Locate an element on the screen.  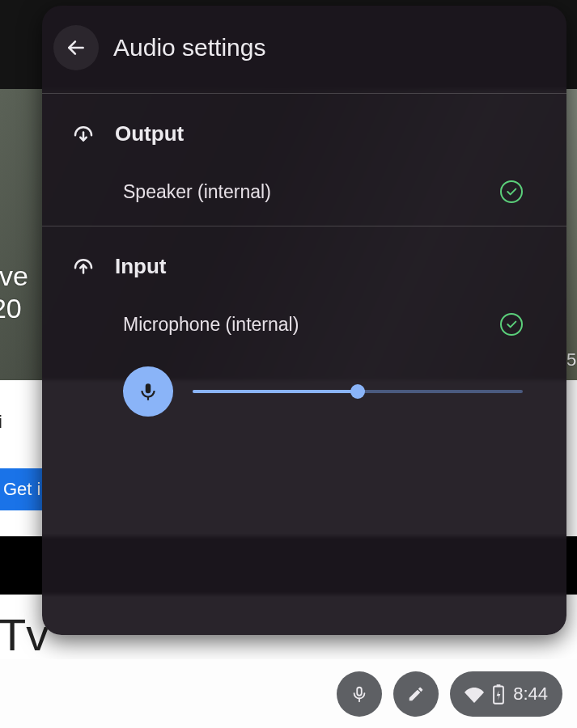
shelf-stylus-button is located at coordinates (416, 694).